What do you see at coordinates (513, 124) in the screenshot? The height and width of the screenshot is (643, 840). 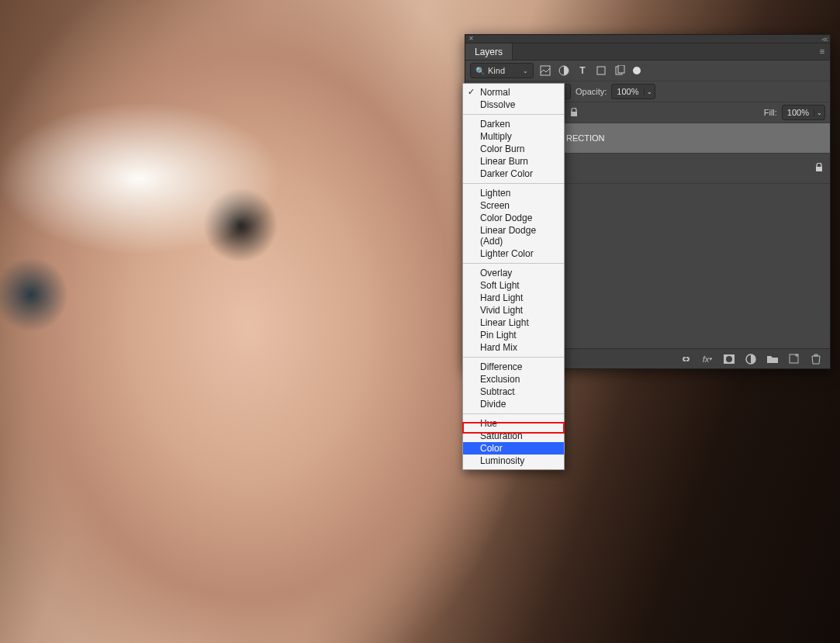 I see `blend-mode-option: Darken` at bounding box center [513, 124].